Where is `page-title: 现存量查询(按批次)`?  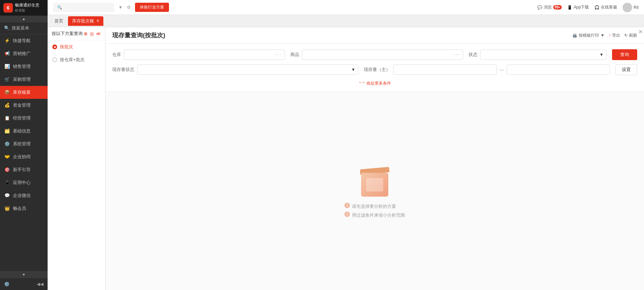
page-title: 现存量查询(按批次) is located at coordinates (139, 35).